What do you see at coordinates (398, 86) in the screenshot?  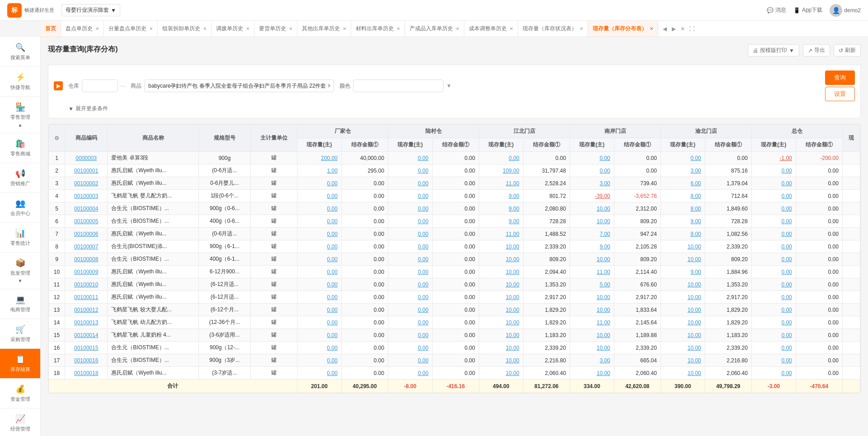 I see `color-input` at bounding box center [398, 86].